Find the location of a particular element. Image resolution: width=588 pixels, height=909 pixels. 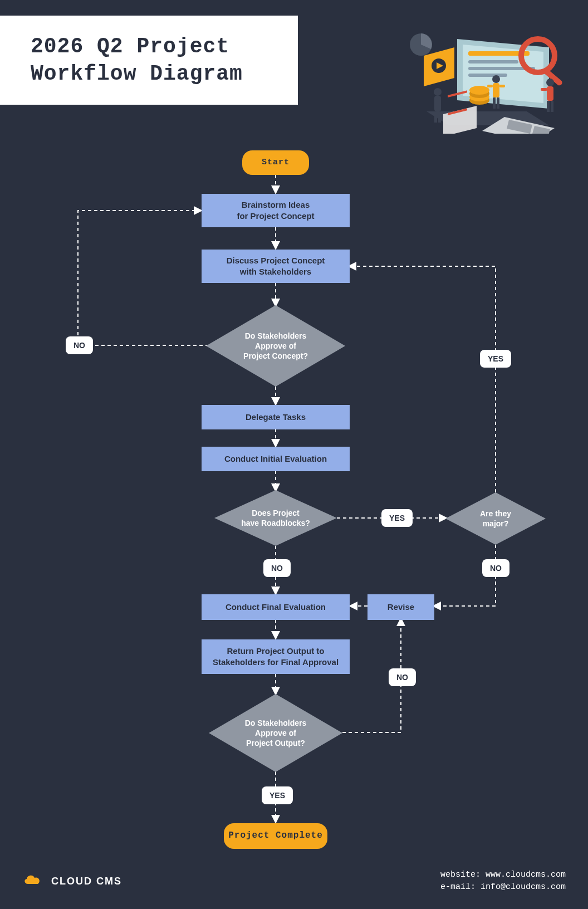

node-final-eval: Conduct Final Evaluation is located at coordinates (276, 607).